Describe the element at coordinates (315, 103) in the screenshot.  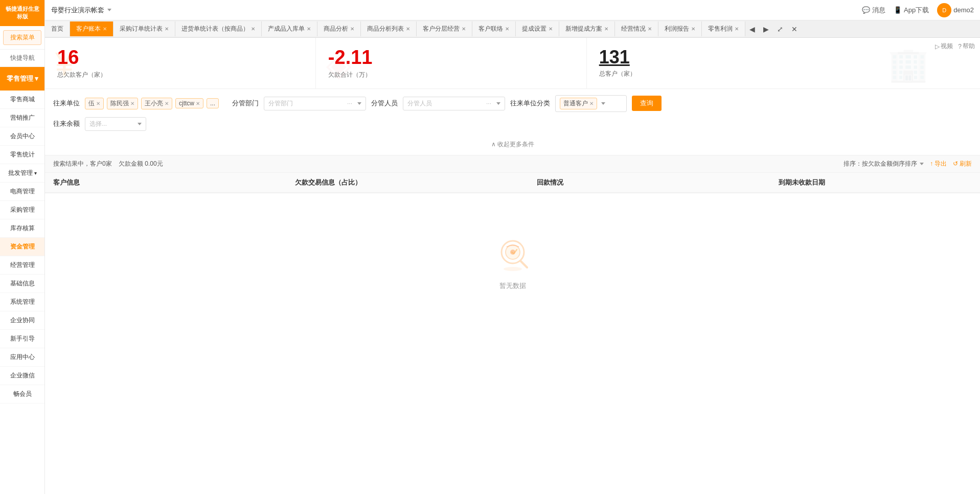
I see `dept-select: 分管部门 ···` at that location.